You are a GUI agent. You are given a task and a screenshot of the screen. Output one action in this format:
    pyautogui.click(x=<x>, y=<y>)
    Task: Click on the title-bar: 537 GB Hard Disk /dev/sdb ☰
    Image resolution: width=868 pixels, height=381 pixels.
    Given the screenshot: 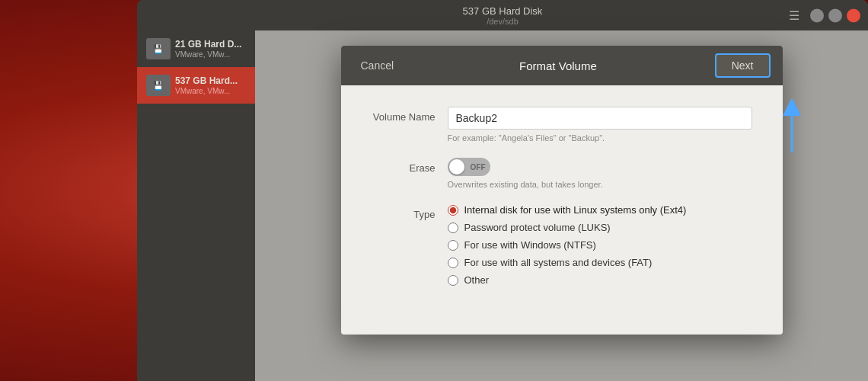 What is the action you would take?
    pyautogui.click(x=503, y=15)
    